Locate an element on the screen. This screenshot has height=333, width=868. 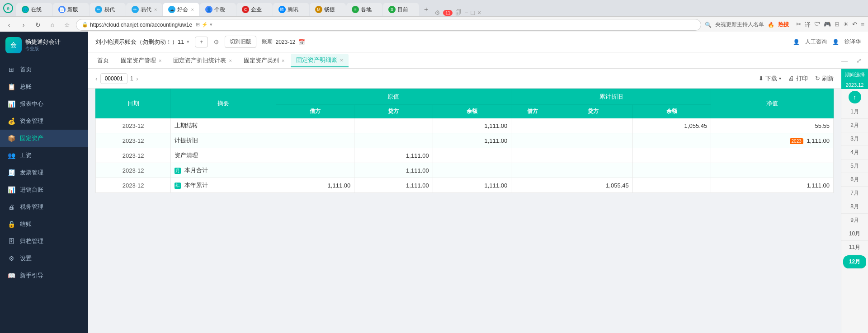
switch-old-version-button: 切到旧版 is located at coordinates (241, 42).